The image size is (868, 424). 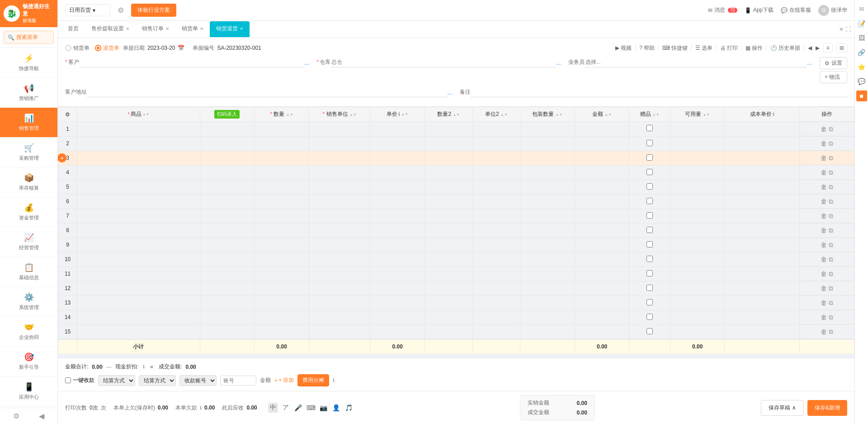 What do you see at coordinates (774, 114) in the screenshot?
I see `cost-price-info-icon: ℹ` at bounding box center [774, 114].